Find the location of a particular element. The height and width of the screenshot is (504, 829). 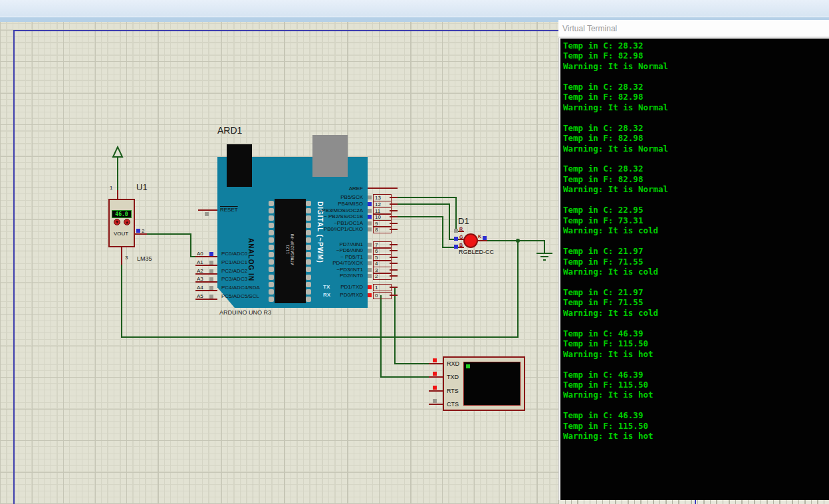

analog-pin-A2-port-label: PC2/ADC2 is located at coordinates (234, 271).